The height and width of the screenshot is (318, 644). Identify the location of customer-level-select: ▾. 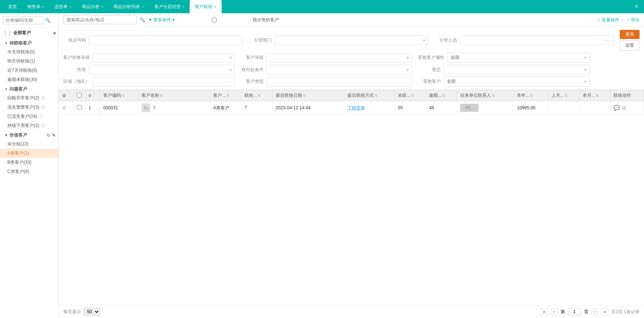
(340, 58).